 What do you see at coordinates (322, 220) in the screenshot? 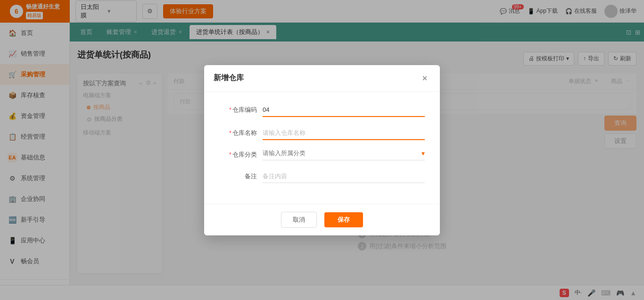
I see `modal-footer: 取消 保存` at bounding box center [322, 220].